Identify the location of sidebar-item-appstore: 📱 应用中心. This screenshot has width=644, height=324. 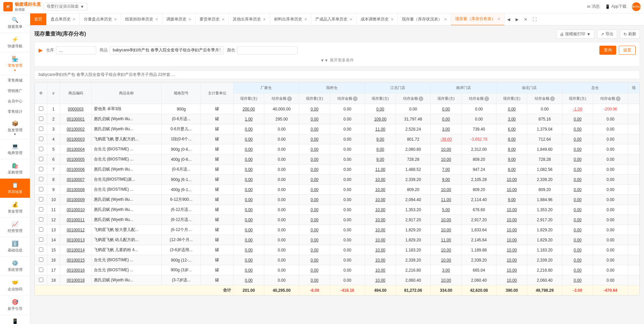
(15, 320).